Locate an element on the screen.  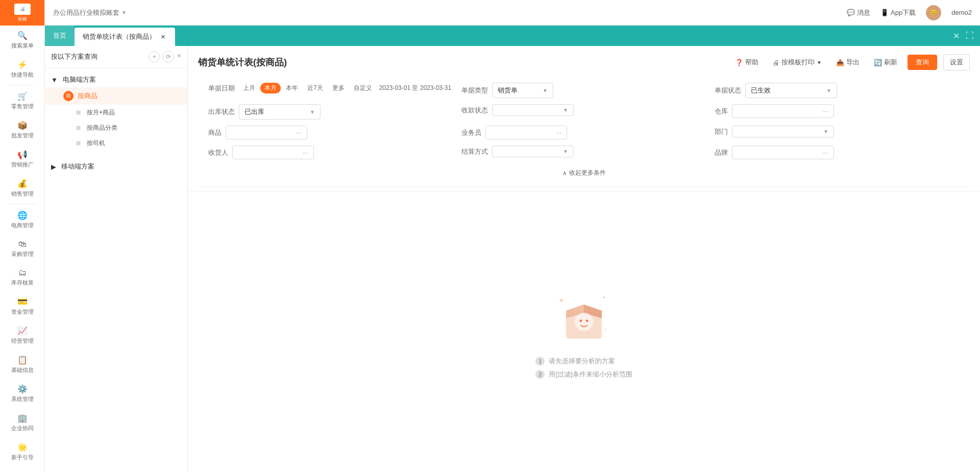
doc-type-label: 单据类型 is located at coordinates (475, 90).